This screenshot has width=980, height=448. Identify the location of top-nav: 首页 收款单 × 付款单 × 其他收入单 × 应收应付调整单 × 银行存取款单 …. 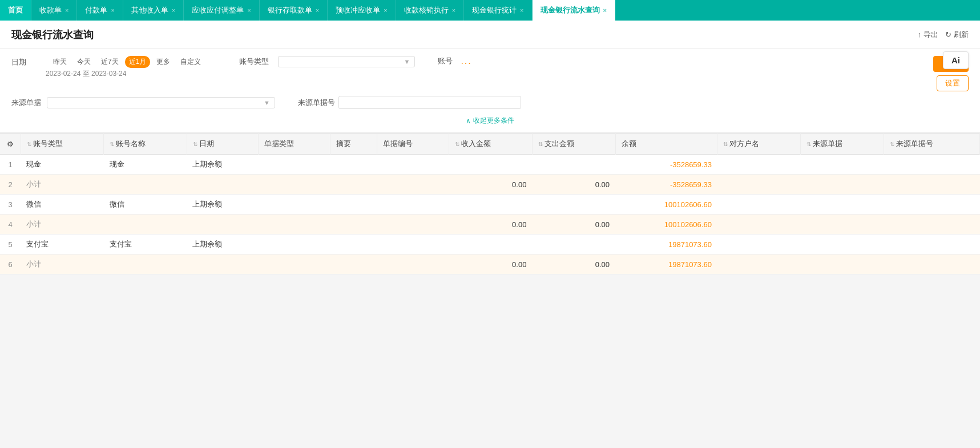
(490, 10).